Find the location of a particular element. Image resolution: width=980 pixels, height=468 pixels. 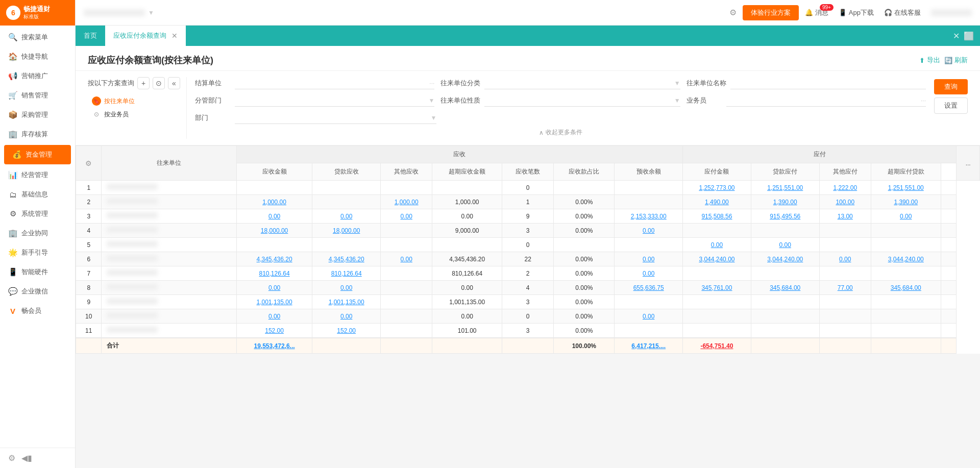

settings-button: 设置 is located at coordinates (951, 106).